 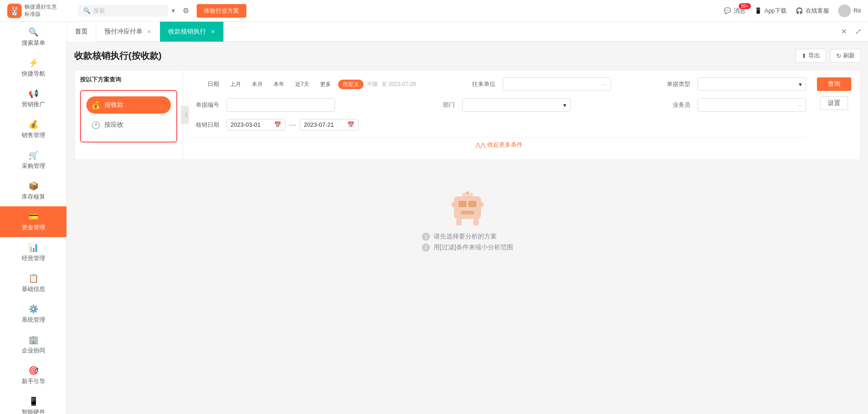 I want to click on dropdown-button, so click(x=174, y=11).